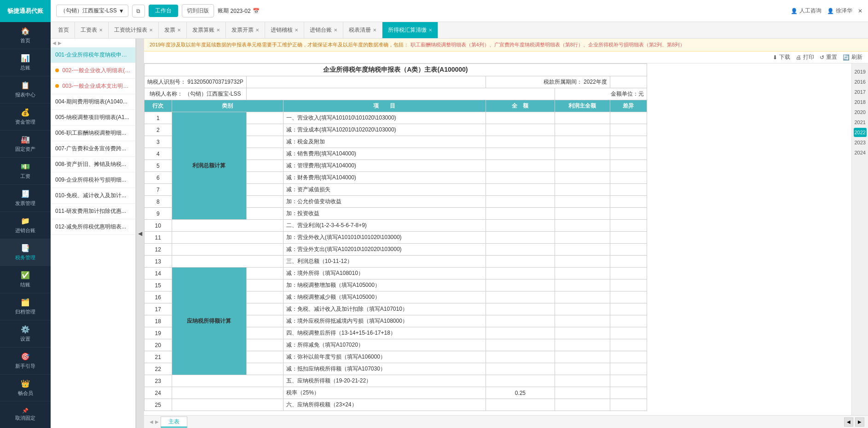 The image size is (868, 428). I want to click on year-item-2017: 2017, so click(860, 92).